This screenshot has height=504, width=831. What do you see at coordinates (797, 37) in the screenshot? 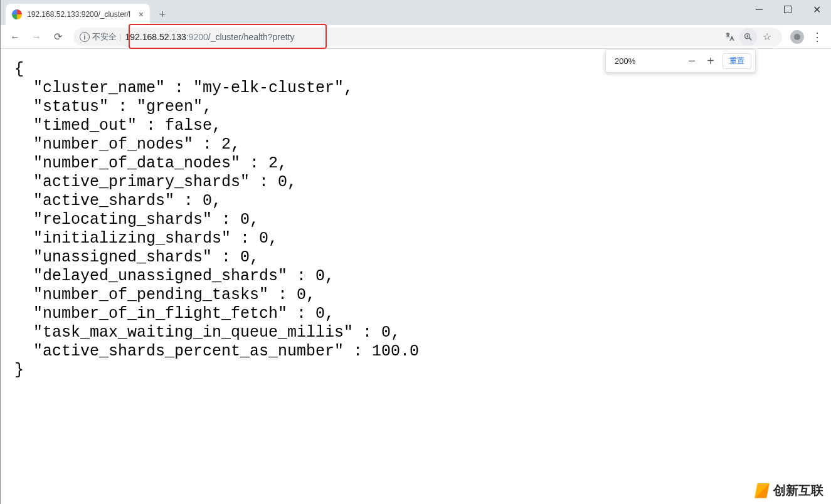
I see `avatar-icon` at bounding box center [797, 37].